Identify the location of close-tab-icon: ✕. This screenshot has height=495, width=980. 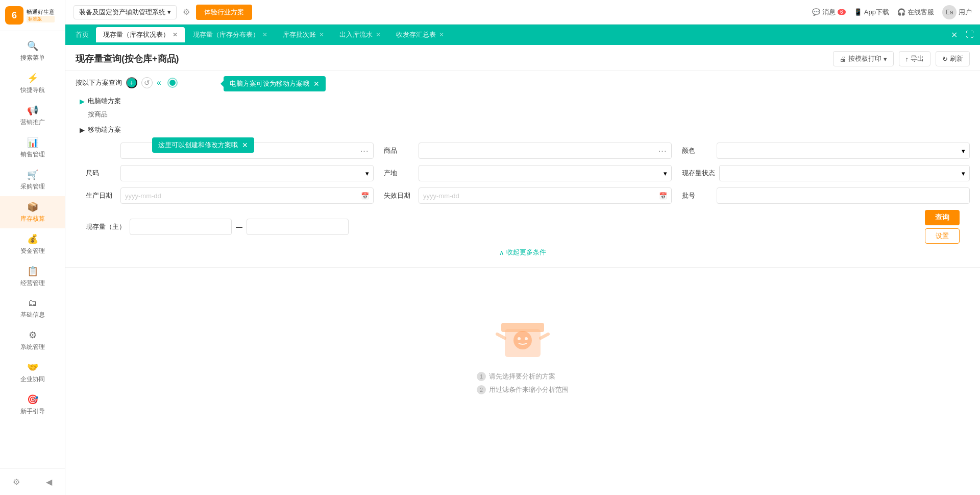
(954, 35).